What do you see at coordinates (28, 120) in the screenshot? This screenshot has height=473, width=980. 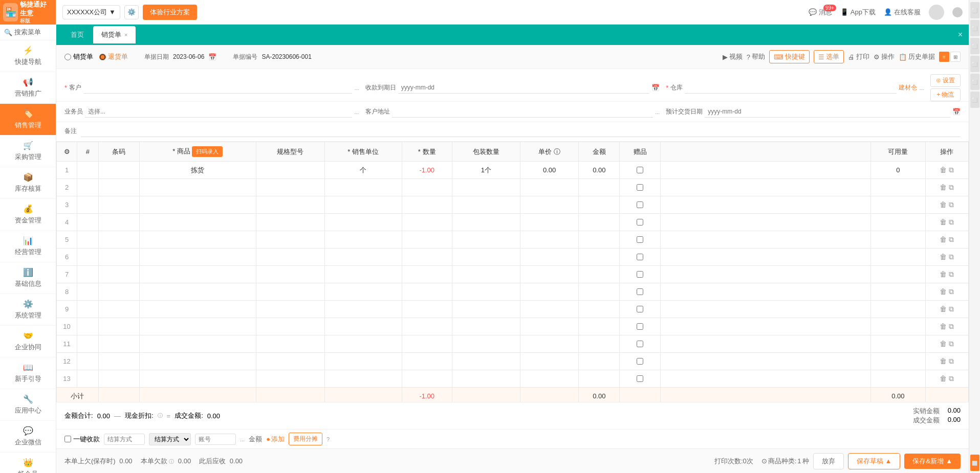 I see `sidebar-item-sales: 🏷️ 销售管理` at bounding box center [28, 120].